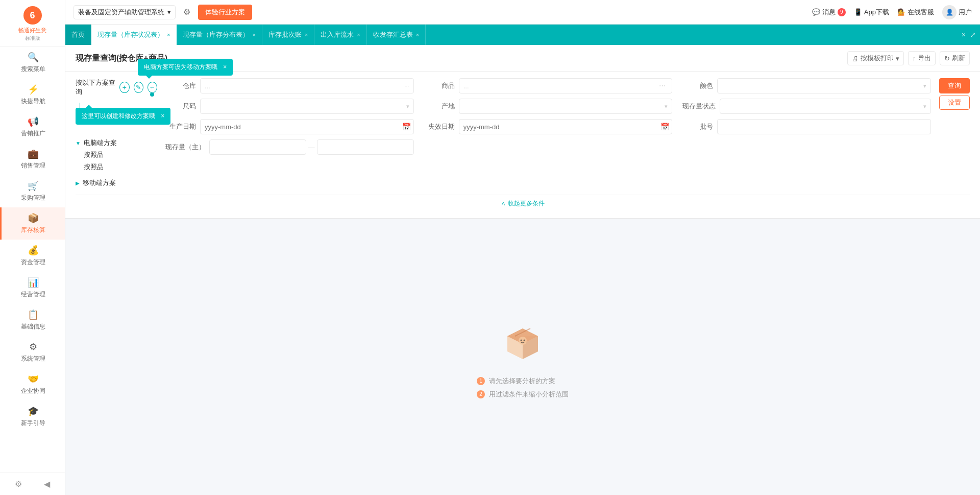 The image size is (980, 495). Describe the element at coordinates (964, 35) in the screenshot. I see `tab-close-all-icon: ×` at that location.